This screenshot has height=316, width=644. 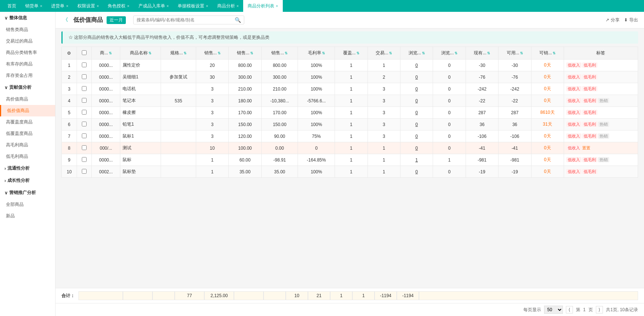 I want to click on sidebar-item-stocked-goods: 有库存的商品, so click(x=27, y=64).